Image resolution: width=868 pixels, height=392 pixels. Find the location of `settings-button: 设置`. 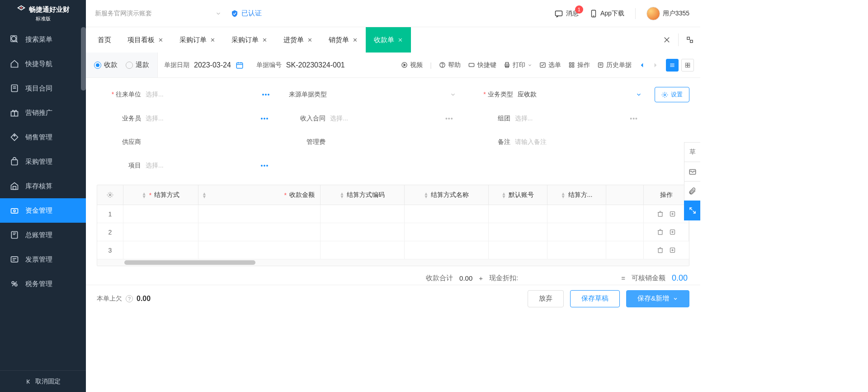

settings-button: 设置 is located at coordinates (672, 95).